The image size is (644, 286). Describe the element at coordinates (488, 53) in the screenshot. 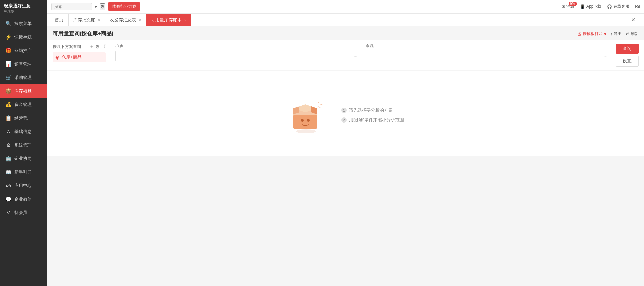

I see `goods-field: 商品 ···` at that location.